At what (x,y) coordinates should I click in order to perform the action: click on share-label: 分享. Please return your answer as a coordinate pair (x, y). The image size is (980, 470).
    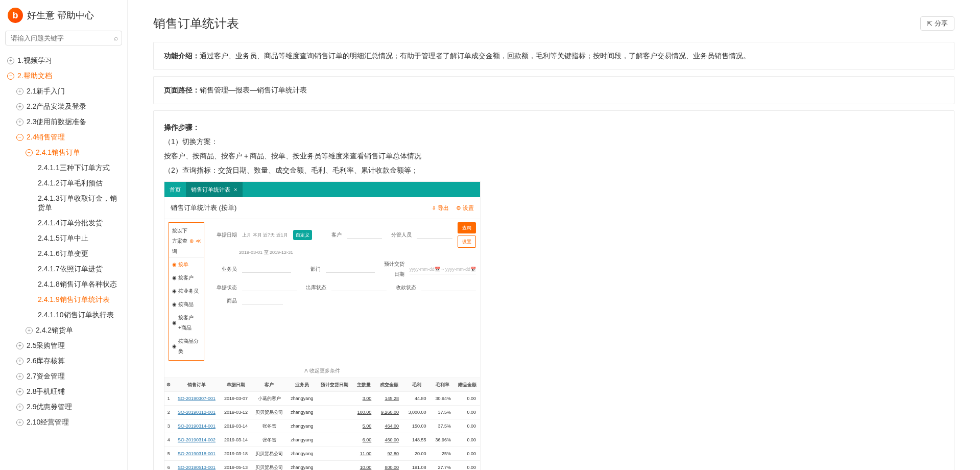
    Looking at the image, I should click on (941, 24).